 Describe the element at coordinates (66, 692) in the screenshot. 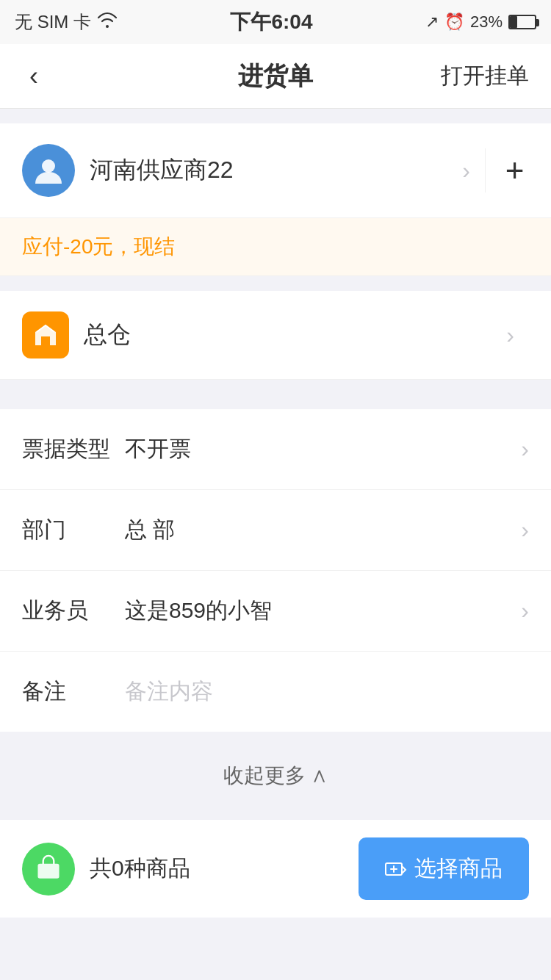

I see `remark-label: 备注` at that location.